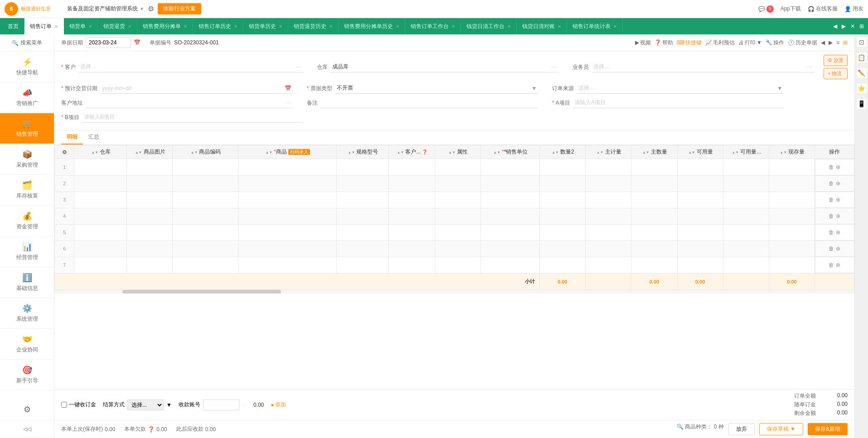  What do you see at coordinates (862, 26) in the screenshot?
I see `tab-grid-icon: ⊞` at bounding box center [862, 26].